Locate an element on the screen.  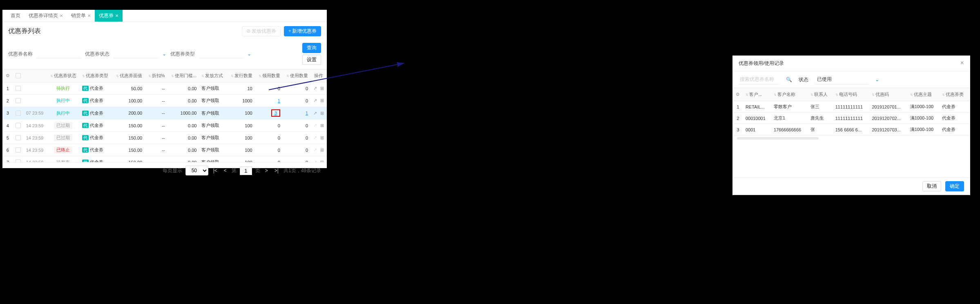
cust-code-col: ⇅客户... is located at coordinates (757, 95).